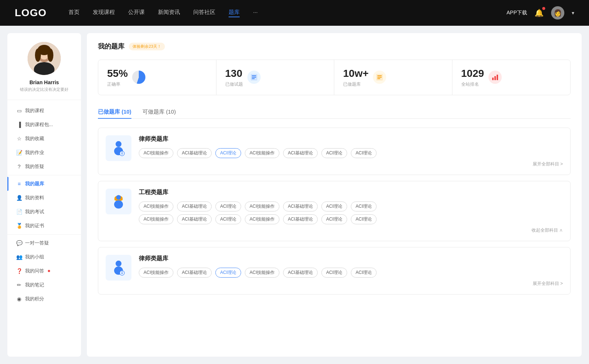 The width and height of the screenshot is (589, 364). Describe the element at coordinates (44, 58) in the screenshot. I see `avatar` at that location.